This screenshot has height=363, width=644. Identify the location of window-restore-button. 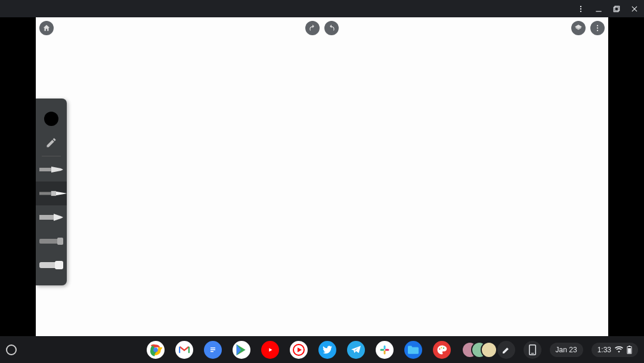
(617, 9).